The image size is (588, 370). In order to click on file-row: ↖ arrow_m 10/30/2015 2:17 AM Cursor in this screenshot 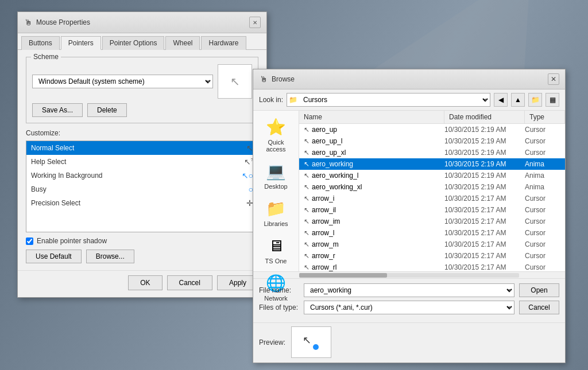, I will do `click(432, 244)`.